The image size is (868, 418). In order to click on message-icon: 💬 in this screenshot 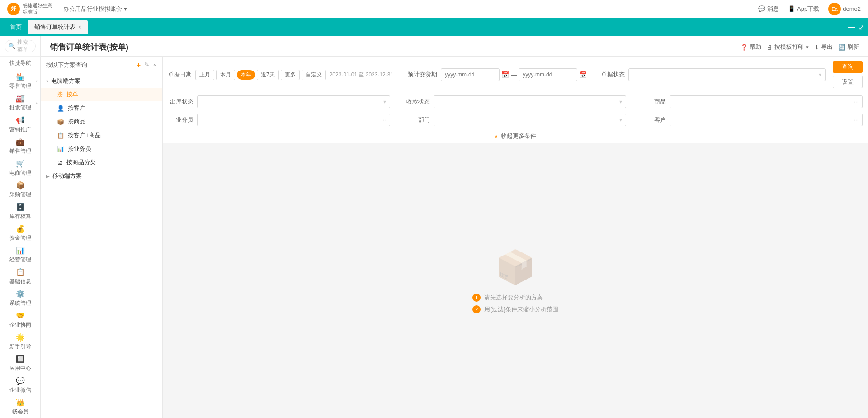, I will do `click(762, 9)`.